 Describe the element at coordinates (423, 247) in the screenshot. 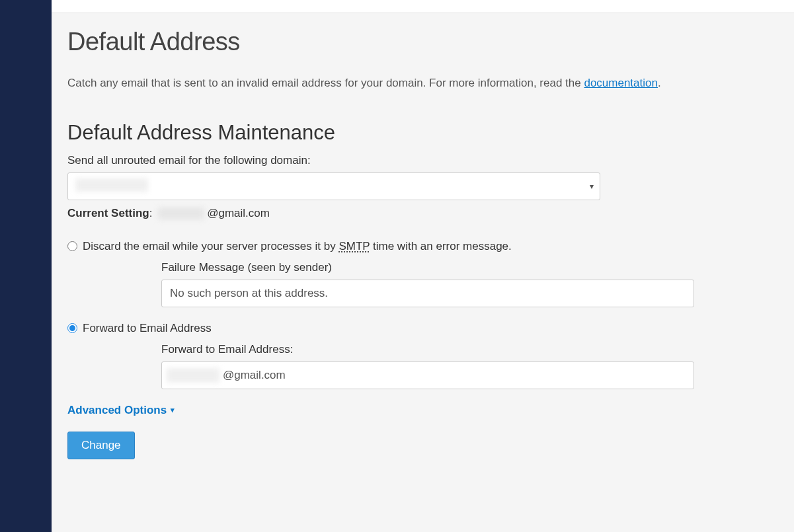

I see `discard-option-row: Discard the email while your server proc…` at that location.